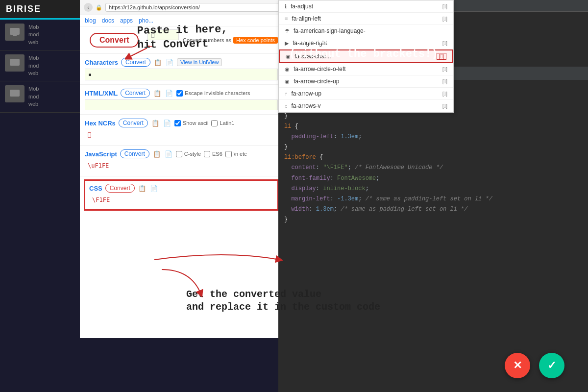 The width and height of the screenshot is (588, 392). Describe the element at coordinates (188, 154) in the screenshot. I see `cstyle-label: C-style` at that location.